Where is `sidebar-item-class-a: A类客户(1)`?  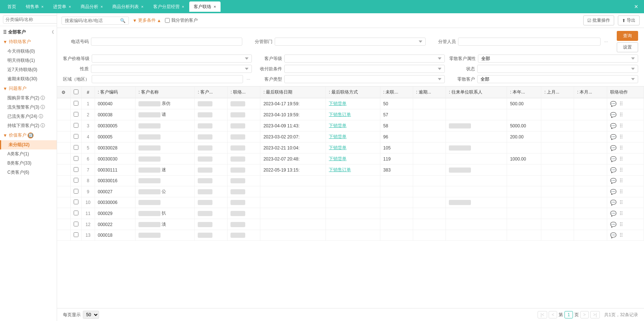
sidebar-item-class-a: A类客户(1) is located at coordinates (28, 154).